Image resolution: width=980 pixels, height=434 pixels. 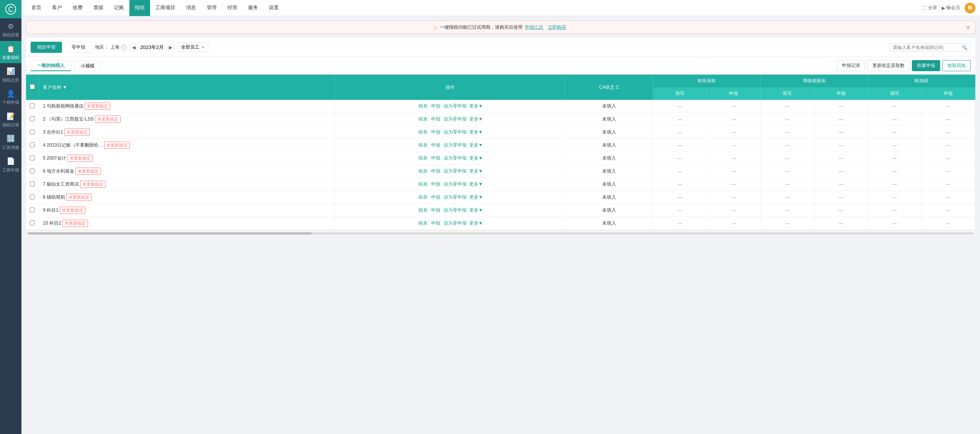 What do you see at coordinates (165, 8) in the screenshot?
I see `nav-business: 工商项目` at bounding box center [165, 8].